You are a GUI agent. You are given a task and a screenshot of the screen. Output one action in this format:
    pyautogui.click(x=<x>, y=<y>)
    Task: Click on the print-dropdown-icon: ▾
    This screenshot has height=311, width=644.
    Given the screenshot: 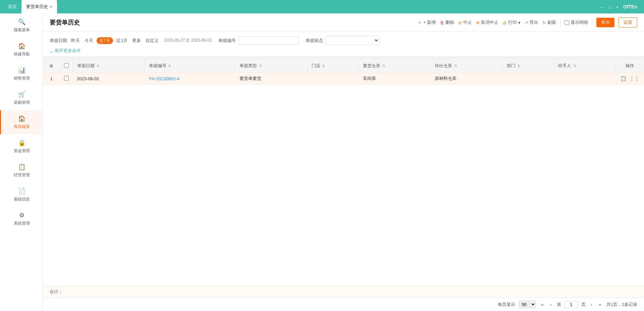 What is the action you would take?
    pyautogui.click(x=519, y=23)
    